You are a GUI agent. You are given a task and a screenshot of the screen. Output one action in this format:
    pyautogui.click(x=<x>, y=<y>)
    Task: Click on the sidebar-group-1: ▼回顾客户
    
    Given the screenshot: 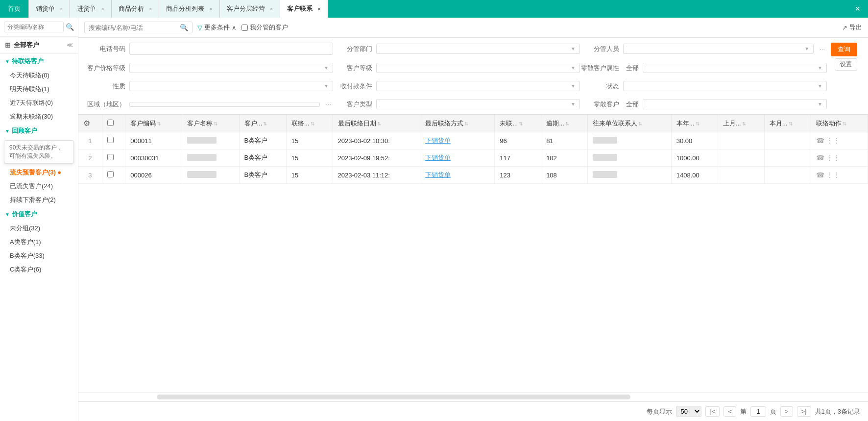 What is the action you would take?
    pyautogui.click(x=39, y=131)
    